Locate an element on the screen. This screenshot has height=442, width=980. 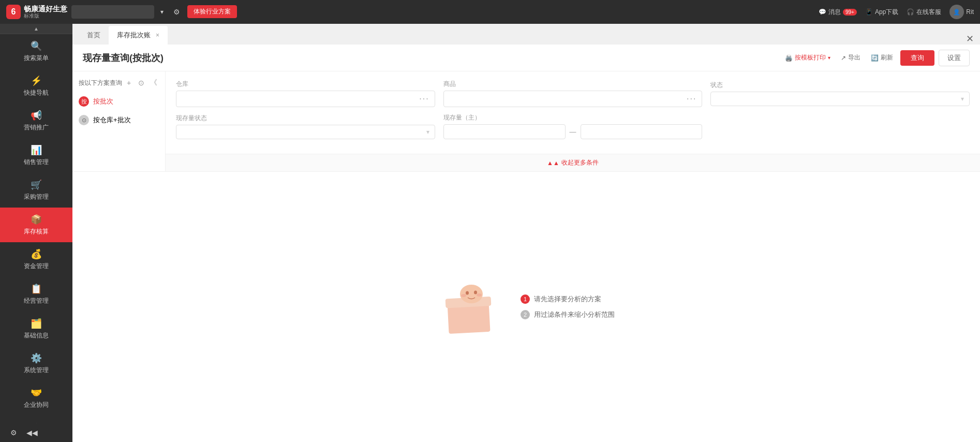
sidebar-scroll-up: ▲ is located at coordinates (36, 29).